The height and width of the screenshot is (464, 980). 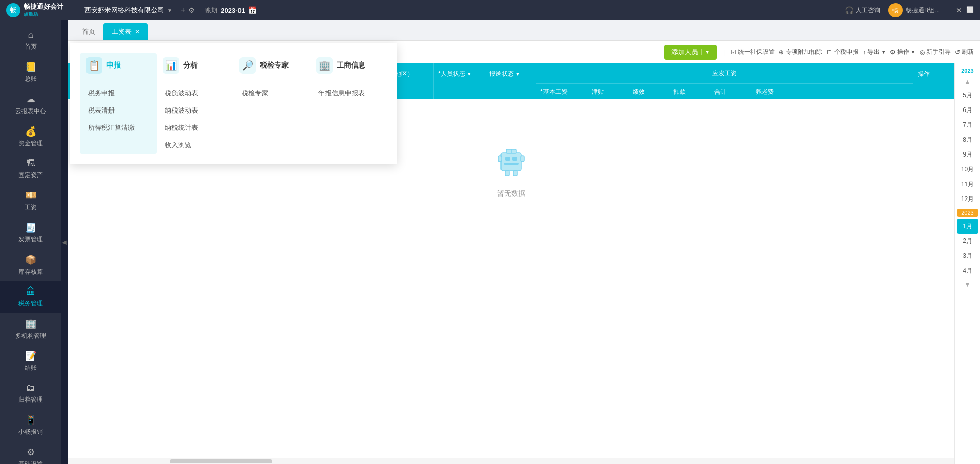 What do you see at coordinates (94, 65) in the screenshot?
I see `shenb-col-icon: 📋` at bounding box center [94, 65].